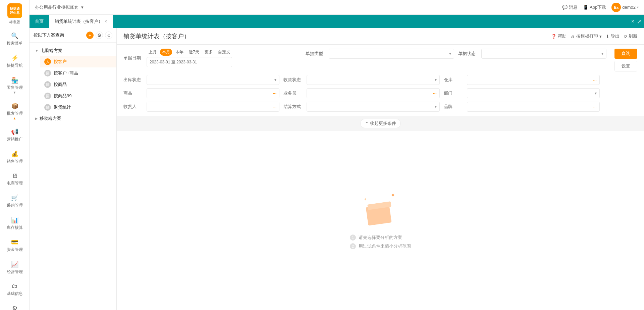  What do you see at coordinates (633, 21) in the screenshot?
I see `tab-close-all-btn: ×` at bounding box center [633, 21].